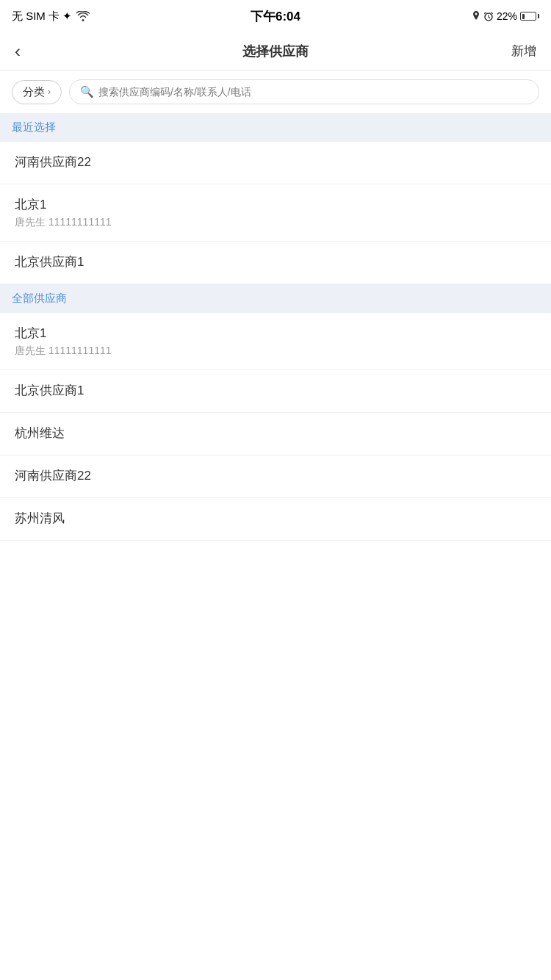 The image size is (551, 980). I want to click on status-bar: 无 SIM 卡 ✦ 下午6:04 22%, so click(276, 16).